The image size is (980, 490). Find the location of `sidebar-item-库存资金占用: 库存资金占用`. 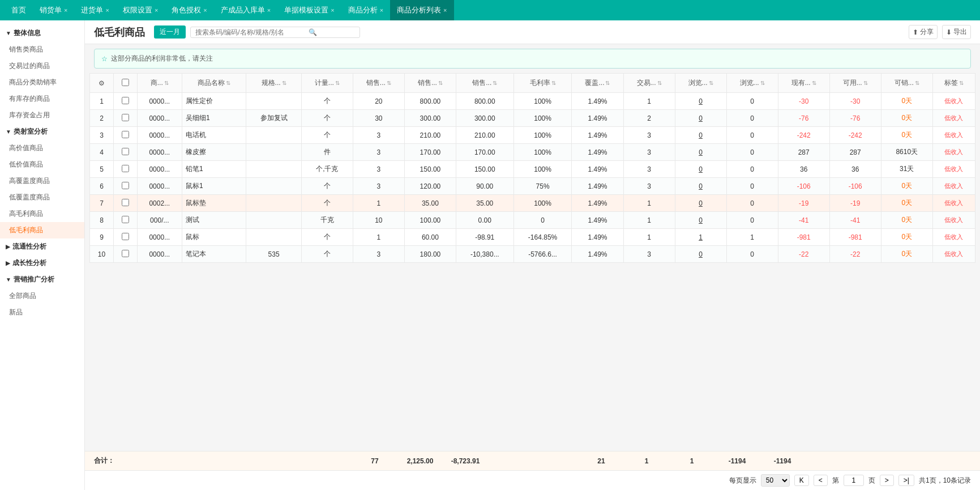

sidebar-item-库存资金占用: 库存资金占用 is located at coordinates (42, 116).